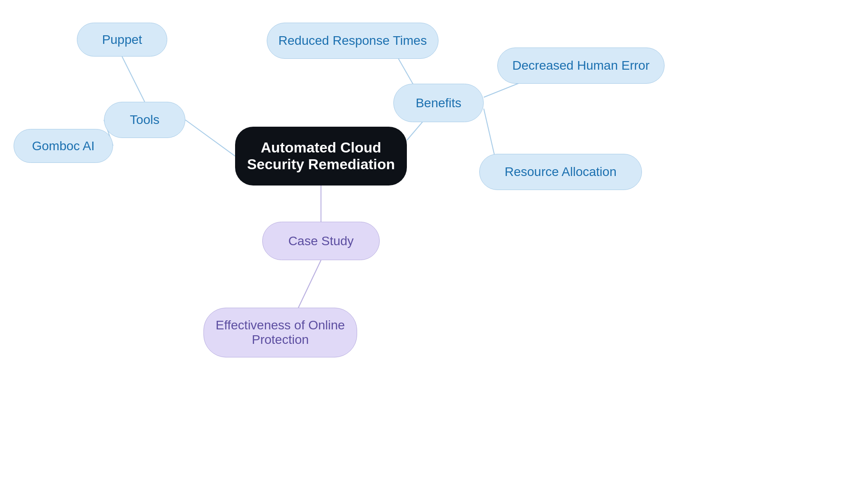 This screenshot has width=868, height=490. What do you see at coordinates (63, 146) in the screenshot?
I see `gomboc-node: Gomboc AI` at bounding box center [63, 146].